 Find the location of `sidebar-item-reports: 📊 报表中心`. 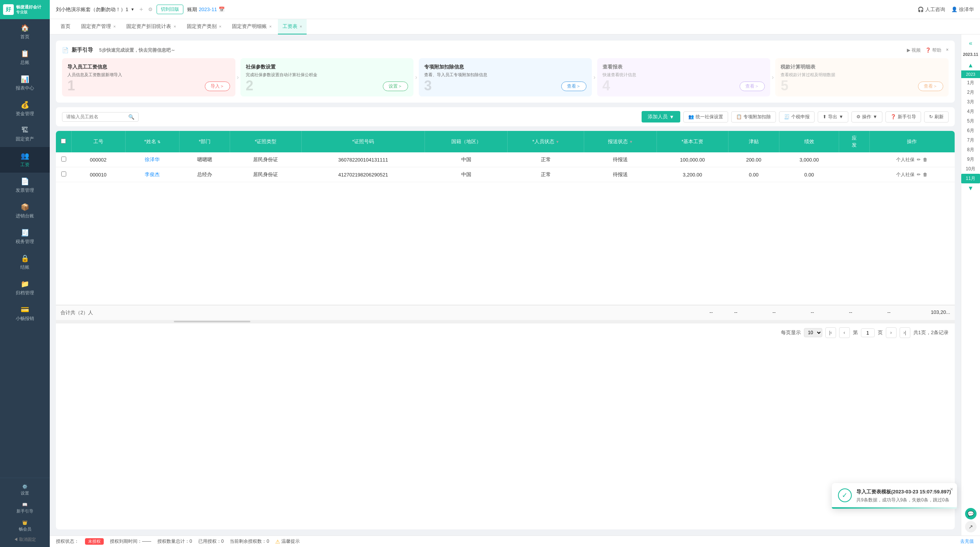

sidebar-item-reports: 📊 报表中心 is located at coordinates (25, 83).